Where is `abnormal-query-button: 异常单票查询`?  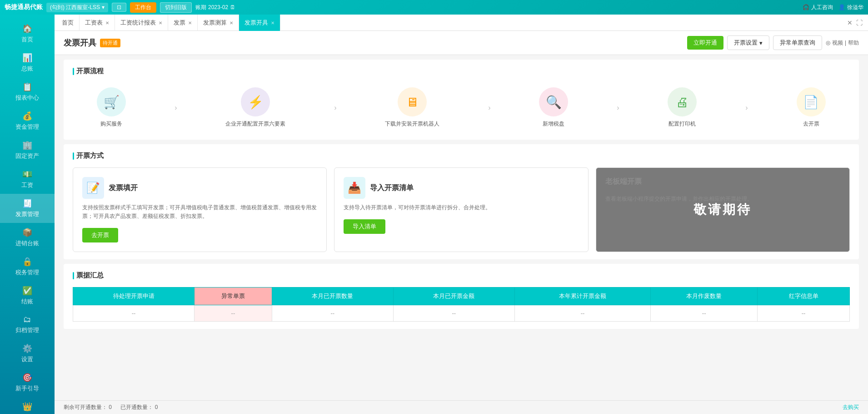 abnormal-query-button: 异常单票查询 is located at coordinates (798, 43).